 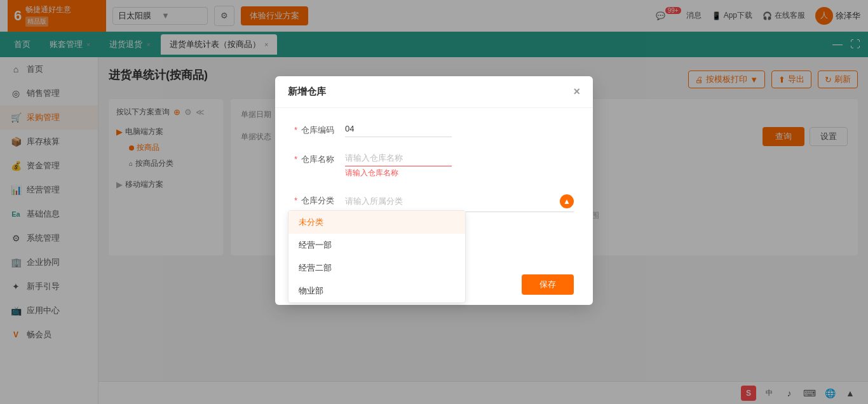 What do you see at coordinates (377, 222) in the screenshot?
I see `dropdown-option-uncategorized: 未分类` at bounding box center [377, 222].